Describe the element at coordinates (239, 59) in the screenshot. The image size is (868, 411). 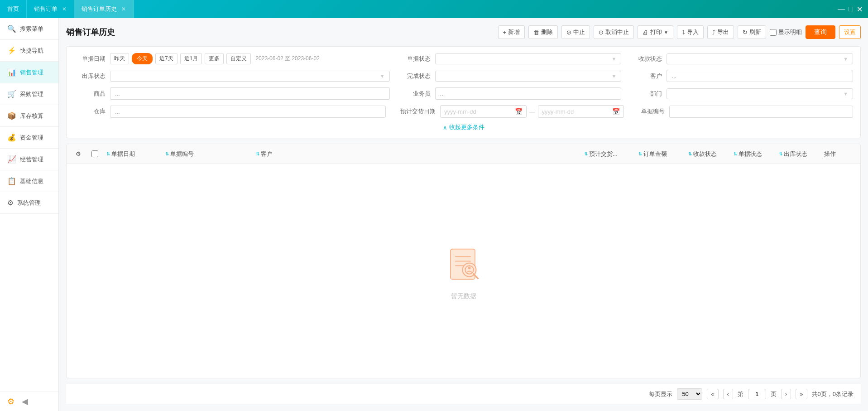
I see `date-btn-custom: 自定义` at that location.